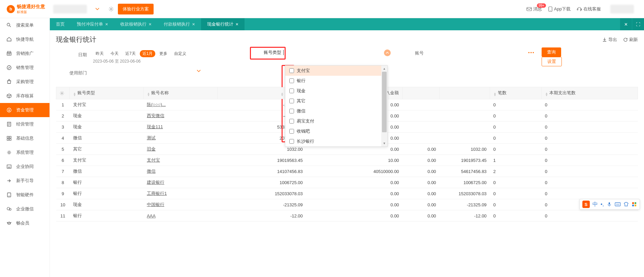 The width and height of the screenshot is (644, 277). Describe the element at coordinates (592, 9) in the screenshot. I see `support-label: 在线客服` at that location.